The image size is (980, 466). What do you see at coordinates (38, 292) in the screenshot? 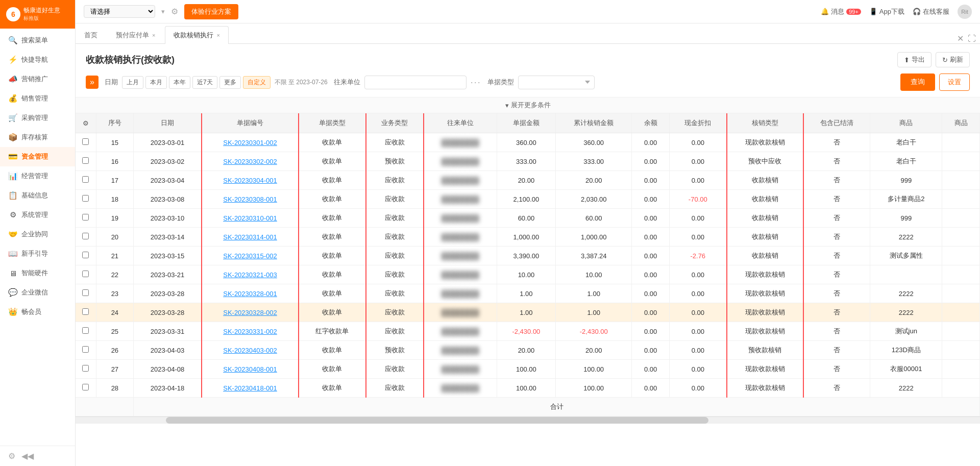
I see `sidebar-item-wechat: 💬 企业微信` at bounding box center [38, 292].